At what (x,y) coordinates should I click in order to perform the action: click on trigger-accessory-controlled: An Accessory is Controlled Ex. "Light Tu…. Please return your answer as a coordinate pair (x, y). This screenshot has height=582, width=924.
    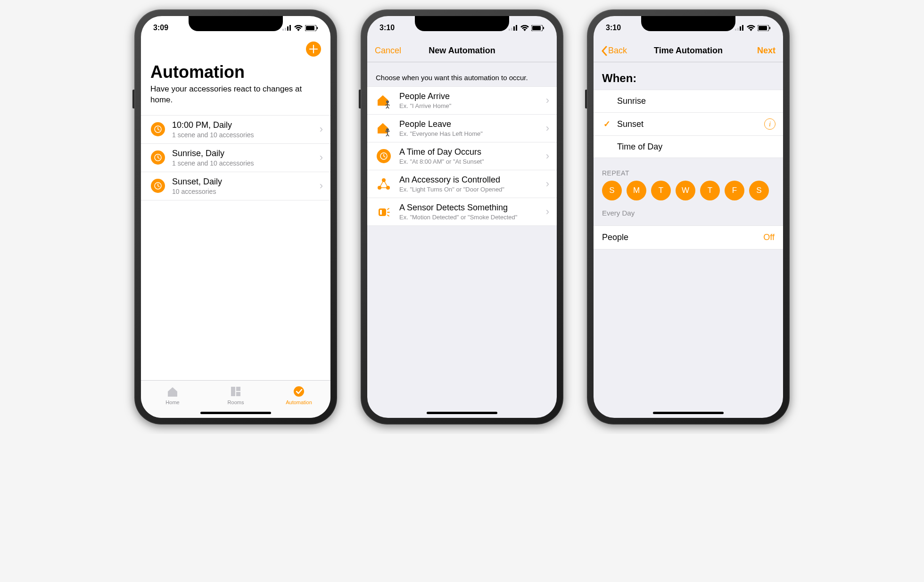
    Looking at the image, I should click on (462, 184).